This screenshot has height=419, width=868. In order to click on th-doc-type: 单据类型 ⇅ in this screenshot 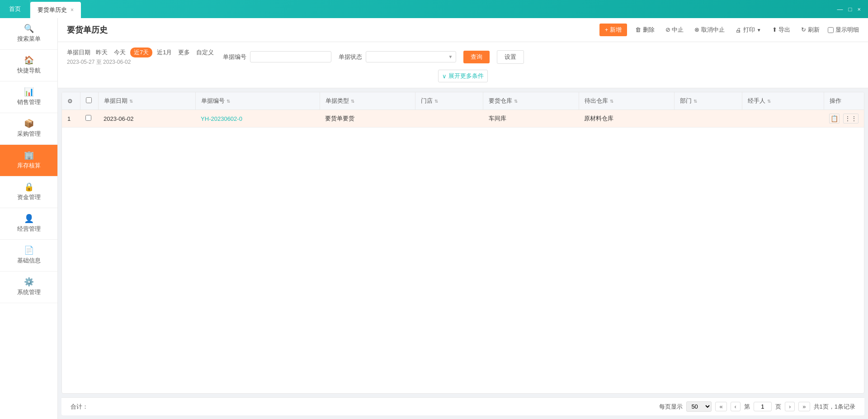, I will do `click(368, 101)`.